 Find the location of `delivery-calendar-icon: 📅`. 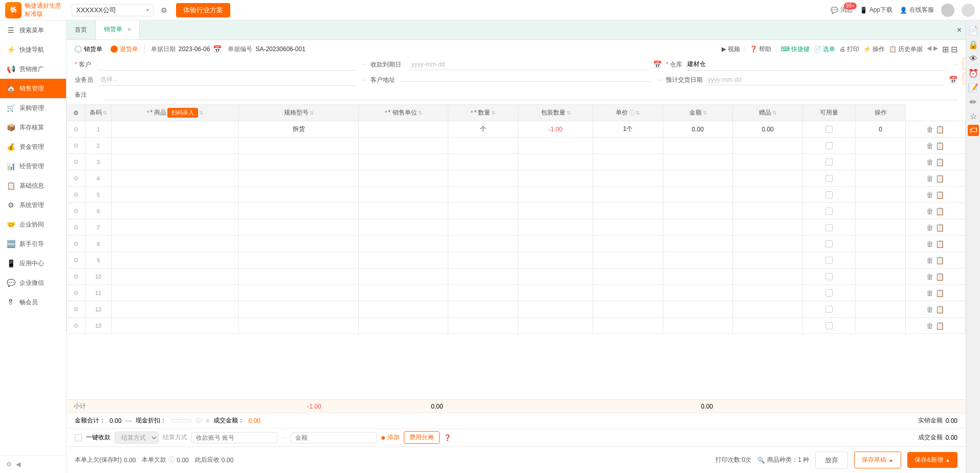

delivery-calendar-icon: 📅 is located at coordinates (953, 80).